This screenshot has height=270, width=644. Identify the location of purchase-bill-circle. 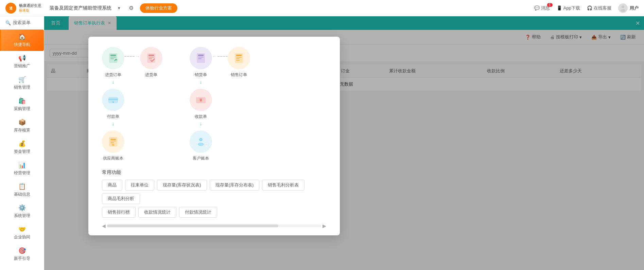
(151, 58).